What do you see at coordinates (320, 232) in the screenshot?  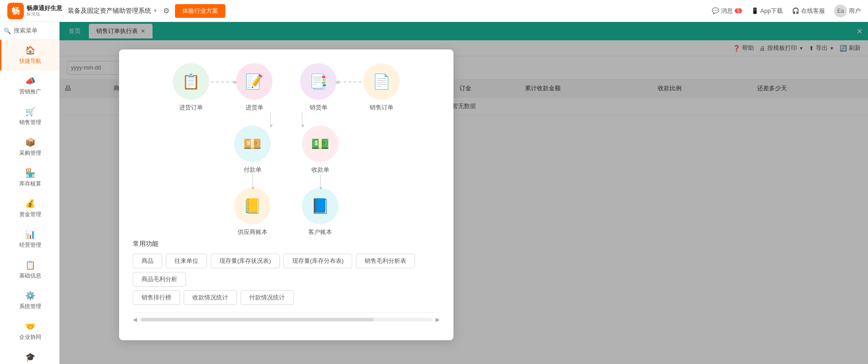 I see `customer-account-label: 客户账本` at bounding box center [320, 232].